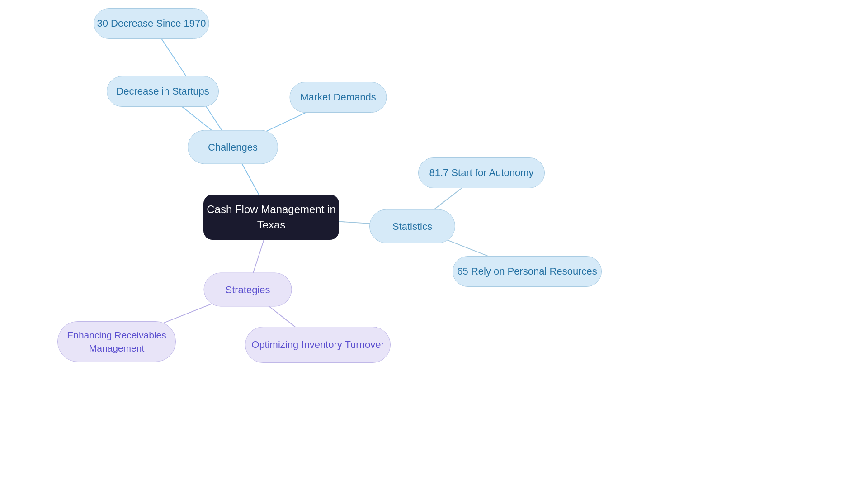  I want to click on center-label: Cash Flow Management in Texas, so click(271, 217).